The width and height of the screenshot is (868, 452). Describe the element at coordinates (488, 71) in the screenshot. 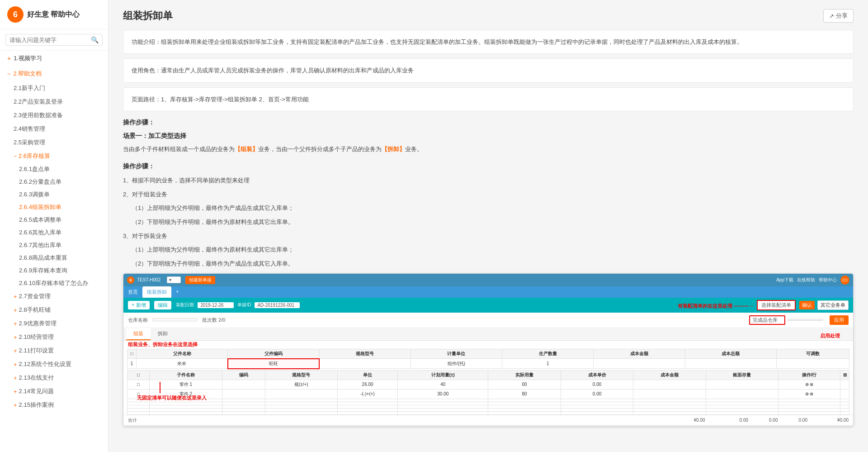

I see `intro-block-2: 使用角色：通常由生产人员或库管人员完成拆装业务的操作，库管人员确认原材料的出库和…` at that location.